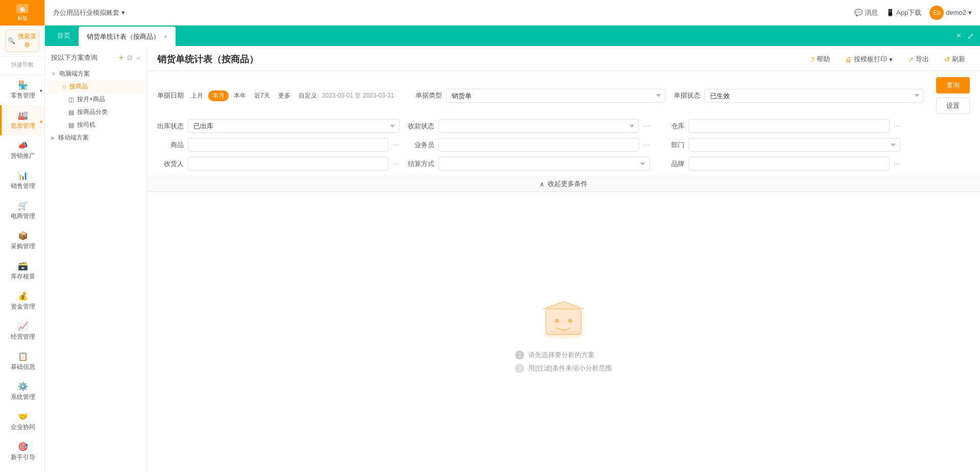 The image size is (980, 472). I want to click on by-month-product-icon: ◫, so click(71, 100).